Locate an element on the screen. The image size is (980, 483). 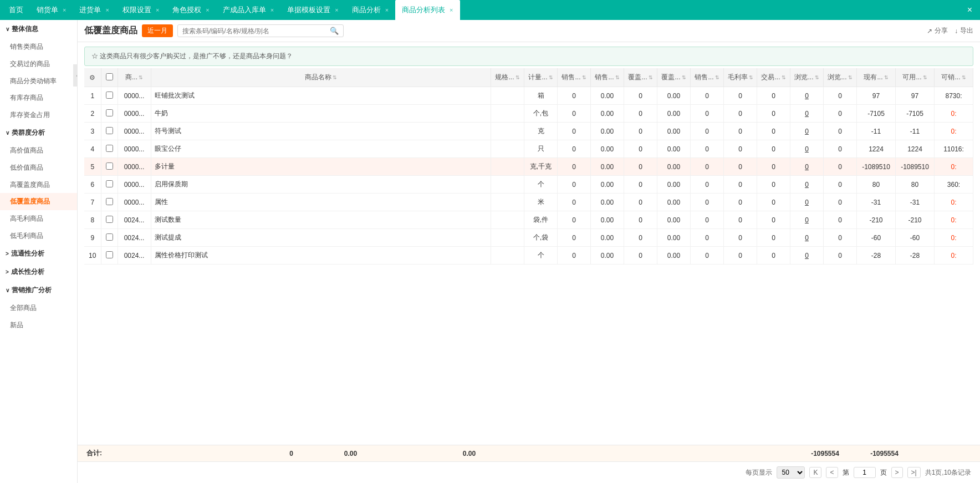
select-all-checkbox is located at coordinates (110, 77).